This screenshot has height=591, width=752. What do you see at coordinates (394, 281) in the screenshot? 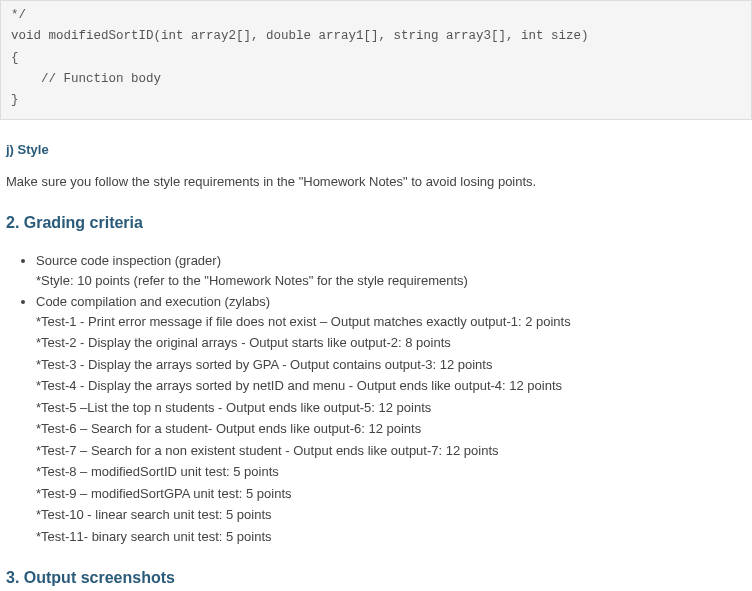
I see `criteria-sub-0-0: *Style: 10 points (refer to the "Homewor…` at bounding box center [394, 281].